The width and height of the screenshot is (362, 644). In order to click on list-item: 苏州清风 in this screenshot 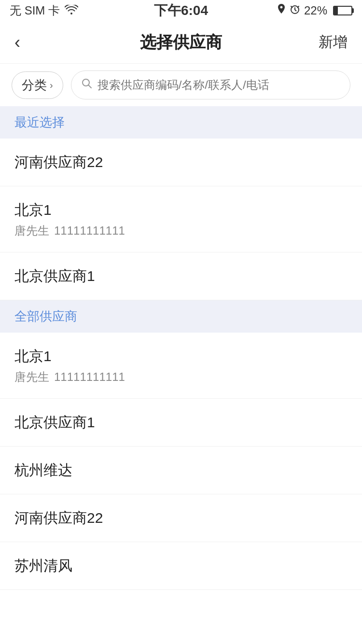, I will do `click(181, 566)`.